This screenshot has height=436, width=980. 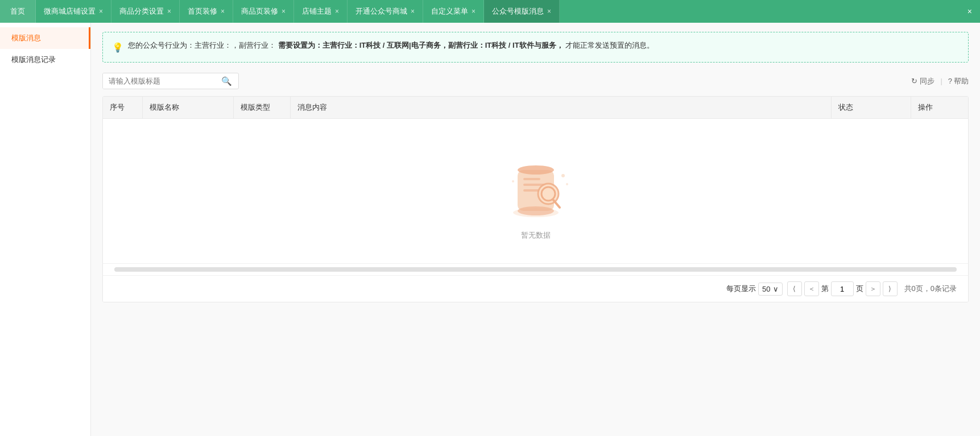 I want to click on last-page-icon: ⟩, so click(x=890, y=289).